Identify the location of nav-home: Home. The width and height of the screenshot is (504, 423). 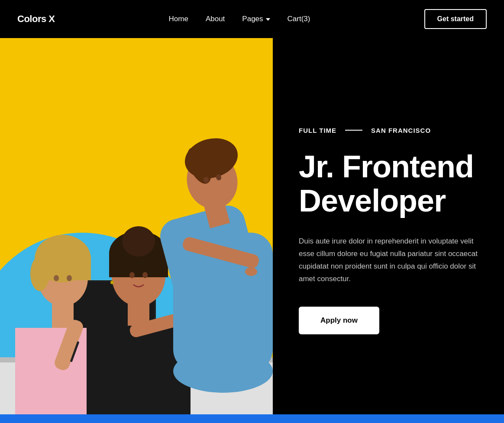
(178, 19).